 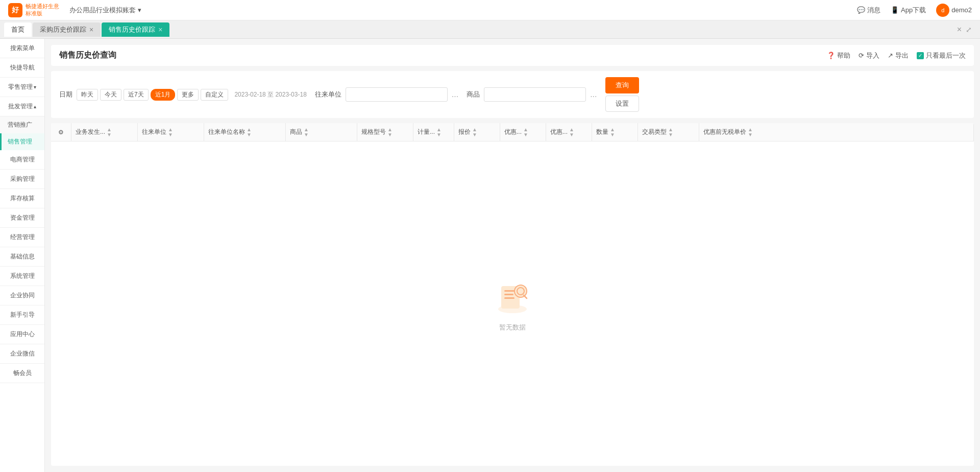 What do you see at coordinates (105, 10) in the screenshot?
I see `app-selector: 办公用品行业模拟账套 ▾` at bounding box center [105, 10].